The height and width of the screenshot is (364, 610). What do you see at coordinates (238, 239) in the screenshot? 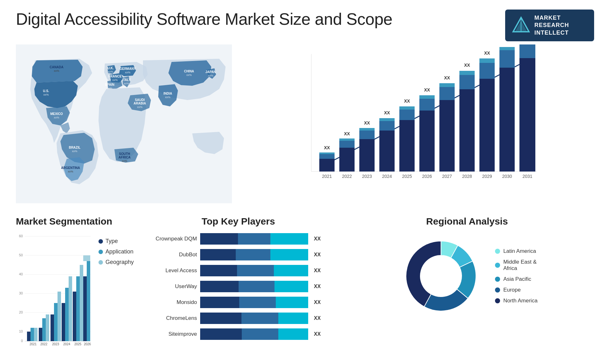
I see `player-row: Crownpeak DQM XX` at bounding box center [238, 239].